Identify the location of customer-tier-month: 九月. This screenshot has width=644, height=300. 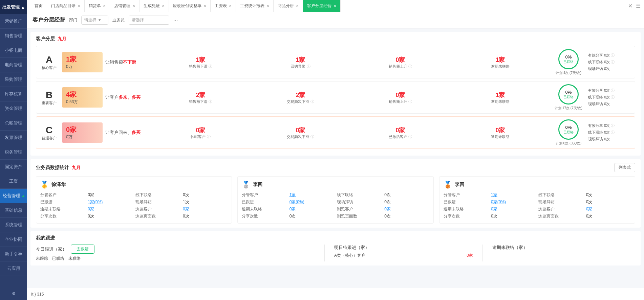
(62, 39).